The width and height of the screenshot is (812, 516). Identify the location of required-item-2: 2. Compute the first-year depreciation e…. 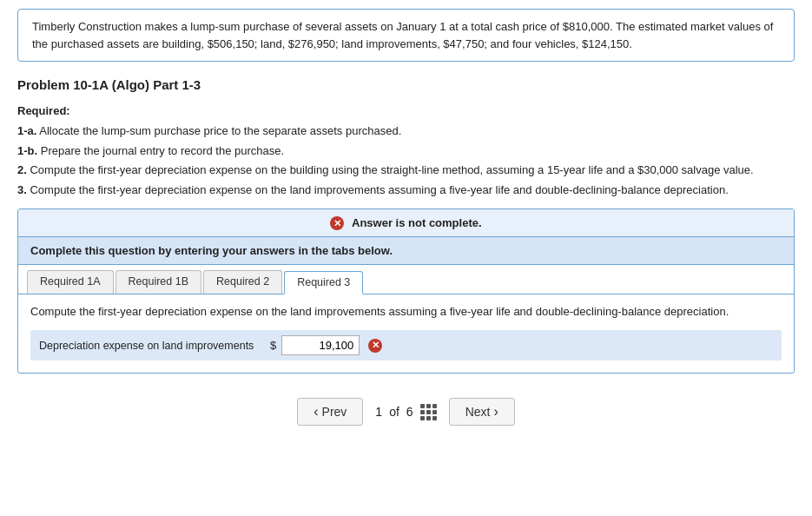
(406, 170).